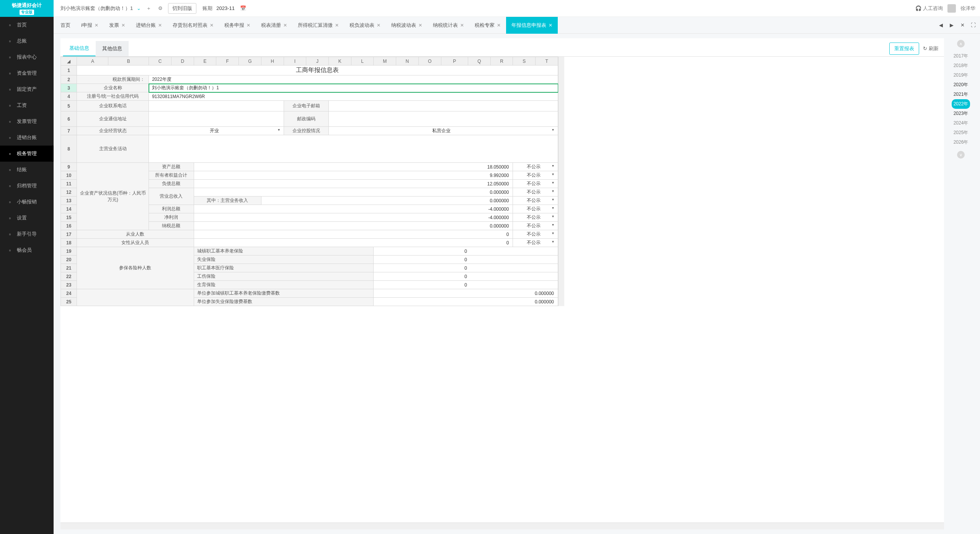 This screenshot has height=534, width=980. Describe the element at coordinates (69, 302) in the screenshot. I see `row-header: 25` at that location.